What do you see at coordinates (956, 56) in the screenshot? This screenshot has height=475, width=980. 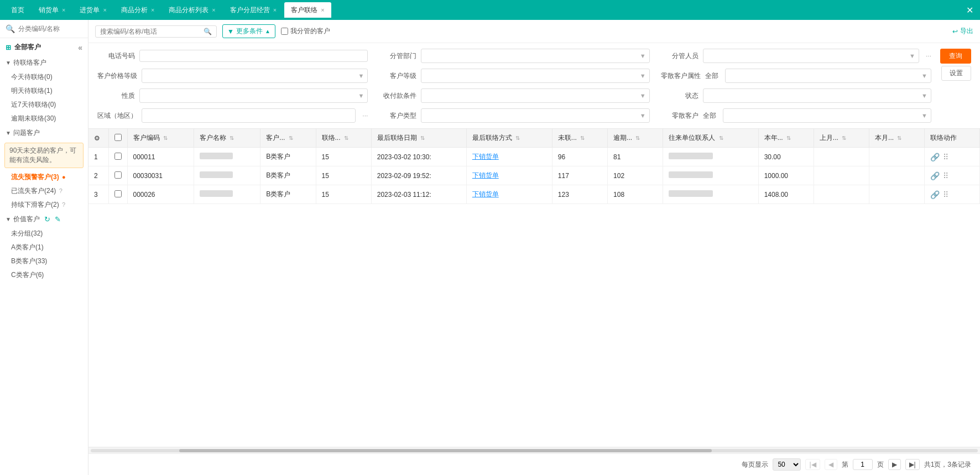 I see `query-button: 查询` at bounding box center [956, 56].